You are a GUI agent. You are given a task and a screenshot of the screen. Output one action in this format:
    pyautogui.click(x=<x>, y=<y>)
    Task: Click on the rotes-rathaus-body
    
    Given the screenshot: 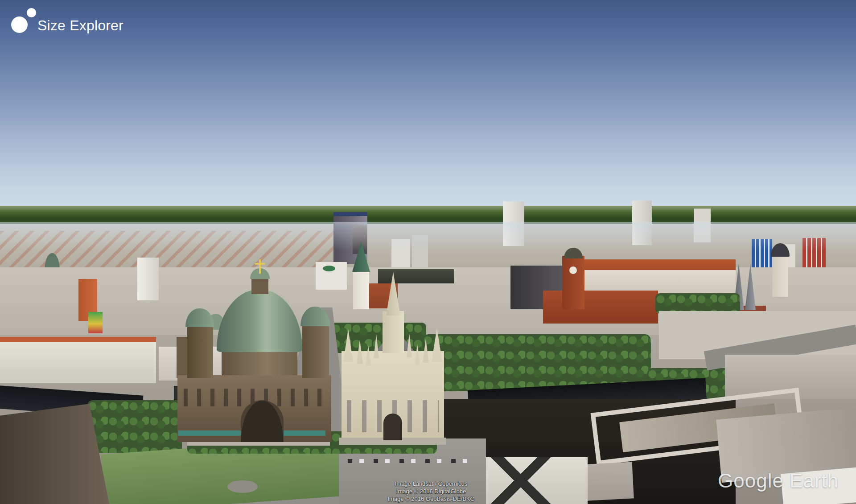 What is the action you would take?
    pyautogui.click(x=601, y=307)
    